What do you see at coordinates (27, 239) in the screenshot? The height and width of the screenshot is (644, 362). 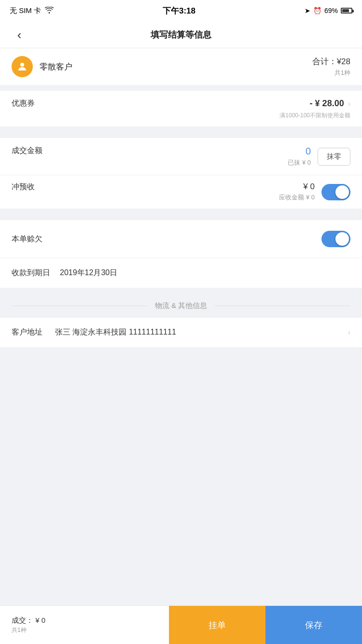 I see `debit-label: 本单赊欠` at bounding box center [27, 239].